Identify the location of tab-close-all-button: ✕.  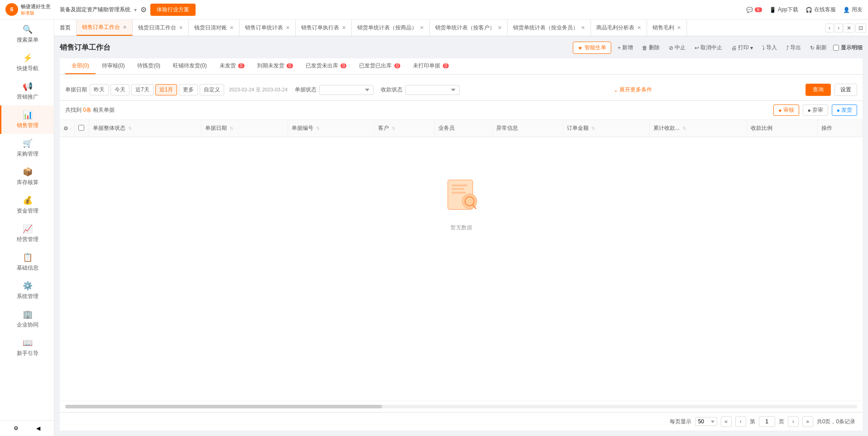
(849, 28).